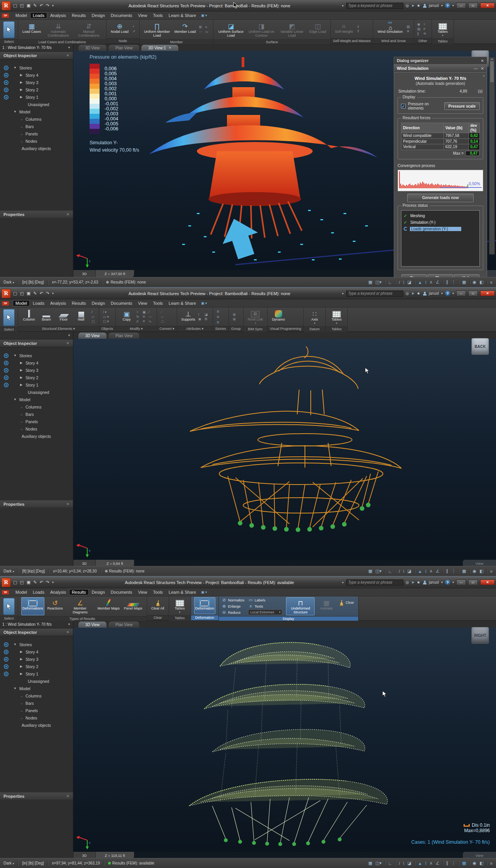  I want to click on theme-selector: Dark ▾, so click(8, 282).